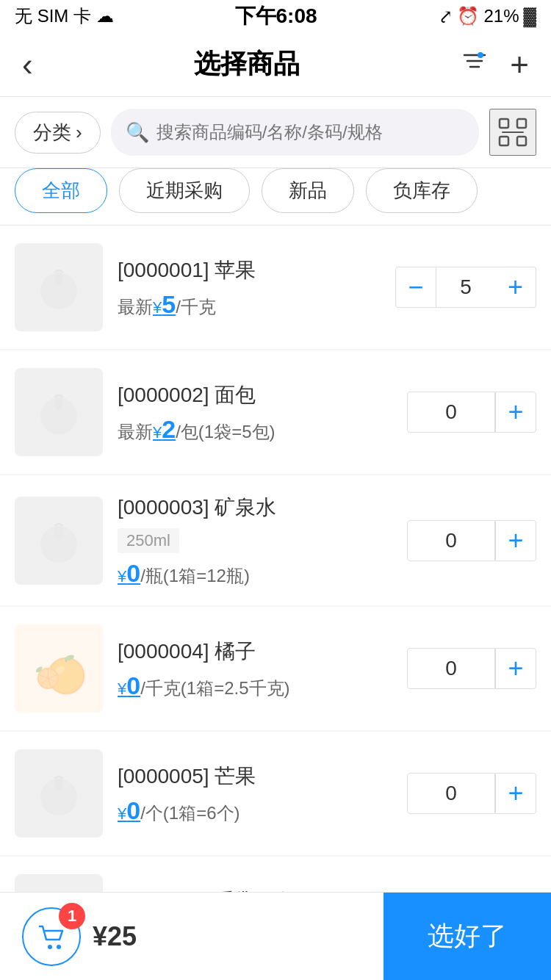  I want to click on page-title: 选择商品, so click(247, 65).